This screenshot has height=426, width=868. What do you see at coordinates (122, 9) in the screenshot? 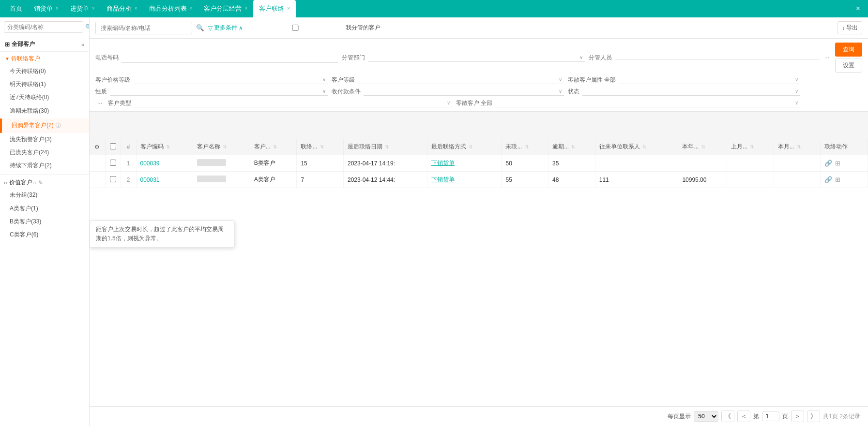
I see `nav-product-analysis: 商品分析 ×` at bounding box center [122, 9].